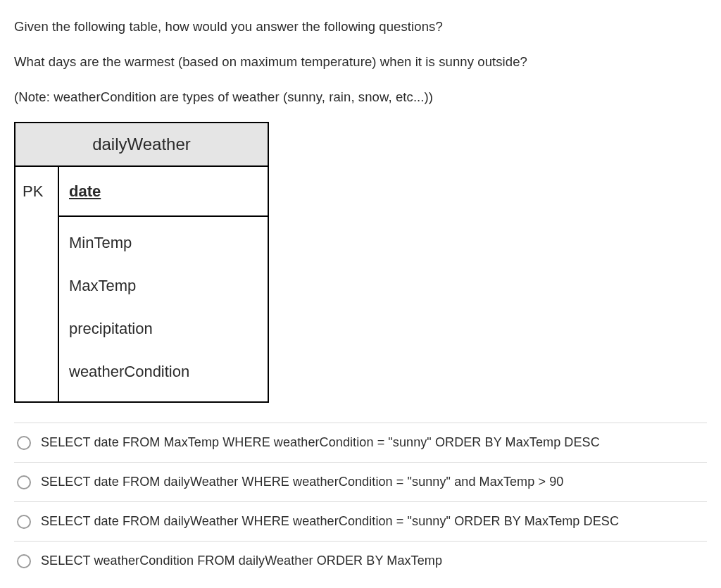  What do you see at coordinates (360, 62) in the screenshot?
I see `question-block: Given the following table, how would you…` at bounding box center [360, 62].